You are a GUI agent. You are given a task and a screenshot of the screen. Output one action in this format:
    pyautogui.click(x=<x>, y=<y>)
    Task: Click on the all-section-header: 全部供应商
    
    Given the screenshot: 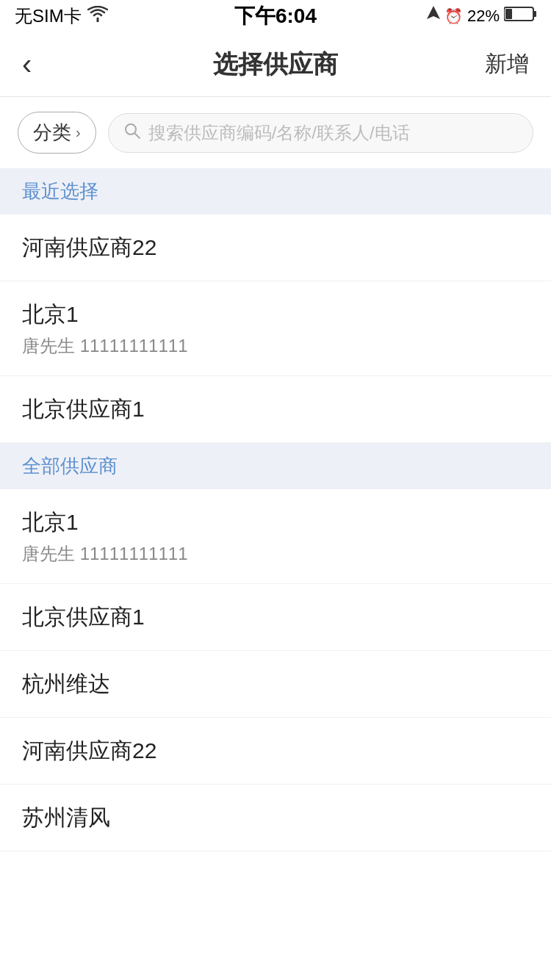 What is the action you would take?
    pyautogui.click(x=276, y=466)
    